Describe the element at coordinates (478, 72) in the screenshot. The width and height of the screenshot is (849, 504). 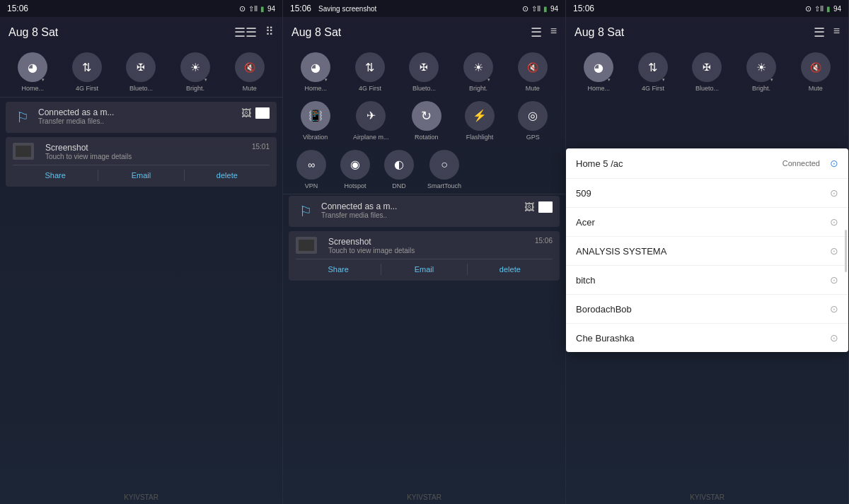
I see `qs-bright-2: ☀ ▾ Bright.` at that location.